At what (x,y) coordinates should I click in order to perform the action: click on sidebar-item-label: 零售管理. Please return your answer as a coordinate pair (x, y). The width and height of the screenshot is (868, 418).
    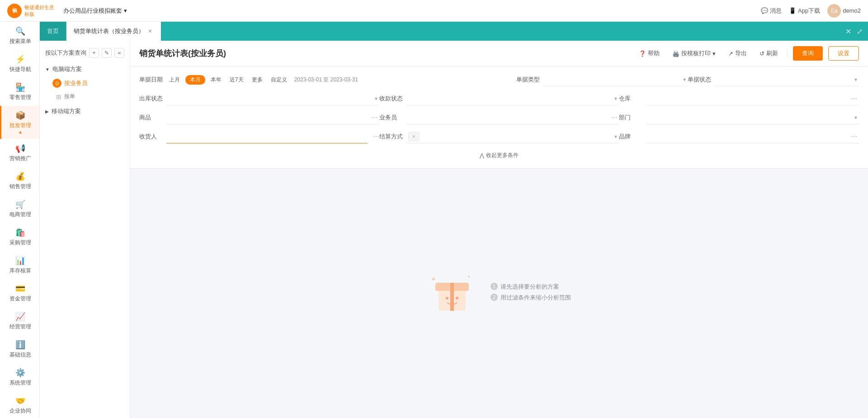
    Looking at the image, I should click on (20, 98).